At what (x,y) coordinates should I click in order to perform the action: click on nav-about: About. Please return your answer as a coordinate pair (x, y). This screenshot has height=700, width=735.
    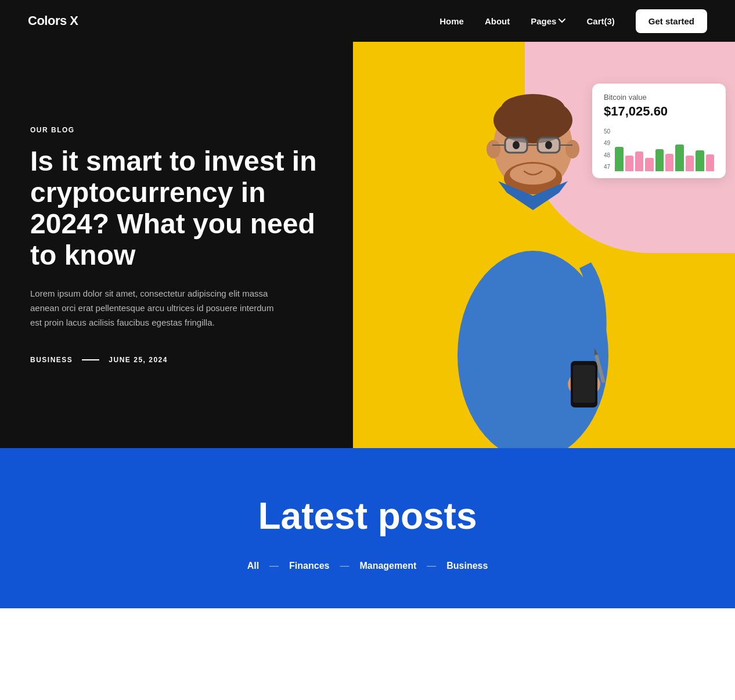
    Looking at the image, I should click on (497, 21).